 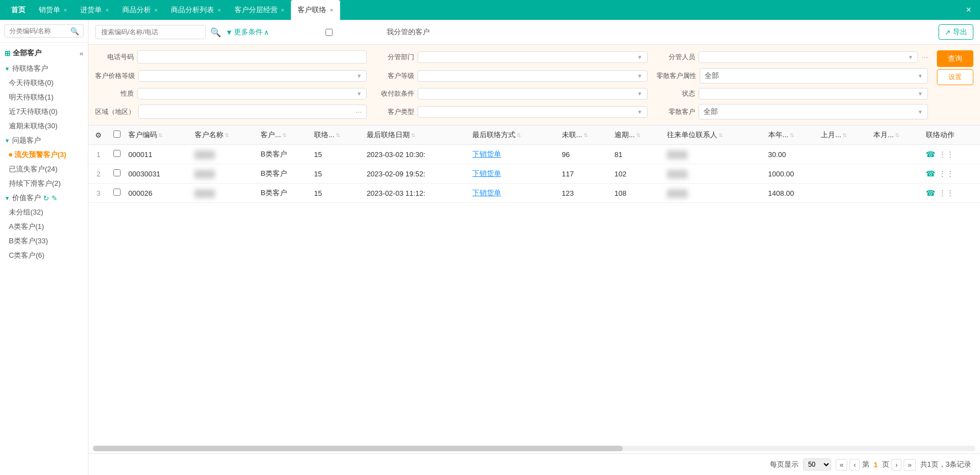 What do you see at coordinates (637, 194) in the screenshot?
I see `row-overdue-2: 108` at bounding box center [637, 194].